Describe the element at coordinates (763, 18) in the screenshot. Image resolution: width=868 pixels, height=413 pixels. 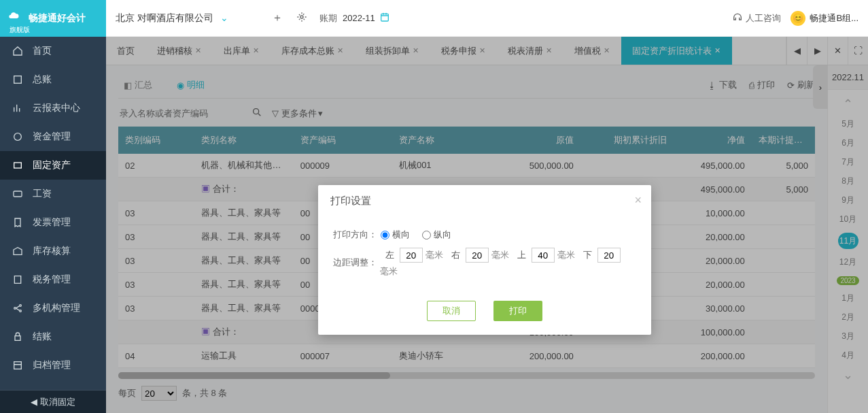
I see `consult-label: 人工咨询` at that location.